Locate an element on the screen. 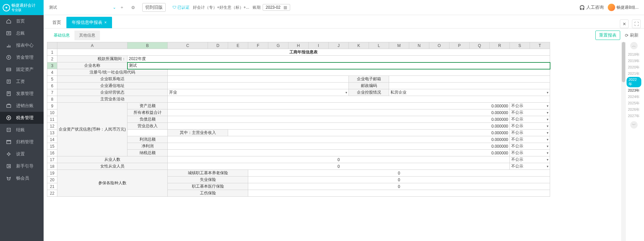 This screenshot has height=241, width=644. year-up-button: ︿ is located at coordinates (634, 46).